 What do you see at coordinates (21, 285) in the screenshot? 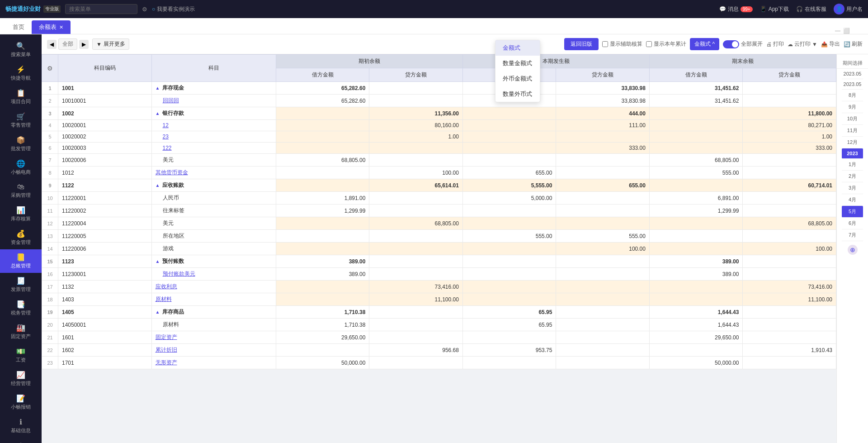
I see `sidebar-item-invoice: 🧾 发票管理` at bounding box center [21, 285].